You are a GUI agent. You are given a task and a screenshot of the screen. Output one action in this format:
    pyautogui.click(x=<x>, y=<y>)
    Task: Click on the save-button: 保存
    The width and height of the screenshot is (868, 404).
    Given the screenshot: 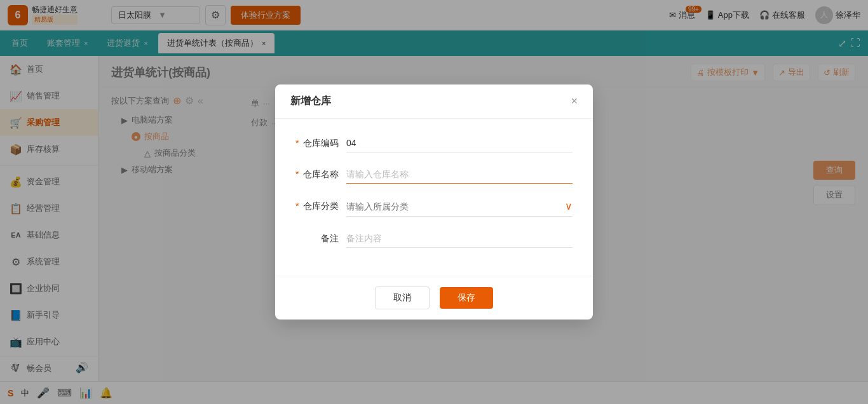 What is the action you would take?
    pyautogui.click(x=466, y=298)
    